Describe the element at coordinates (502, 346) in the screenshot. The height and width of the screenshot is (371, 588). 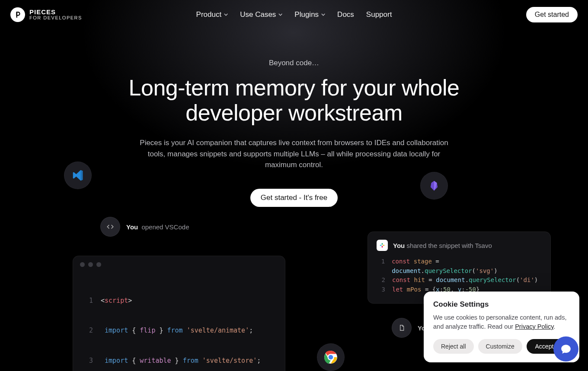
I see `cookie-actions: Reject all Customize Accept all` at that location.